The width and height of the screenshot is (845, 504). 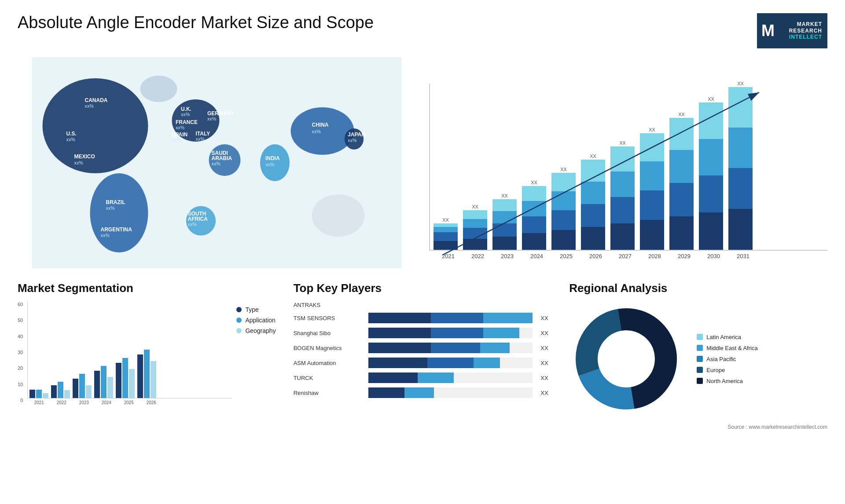 I want to click on player-name-antraks: ANTRAKS, so click(x=329, y=305).